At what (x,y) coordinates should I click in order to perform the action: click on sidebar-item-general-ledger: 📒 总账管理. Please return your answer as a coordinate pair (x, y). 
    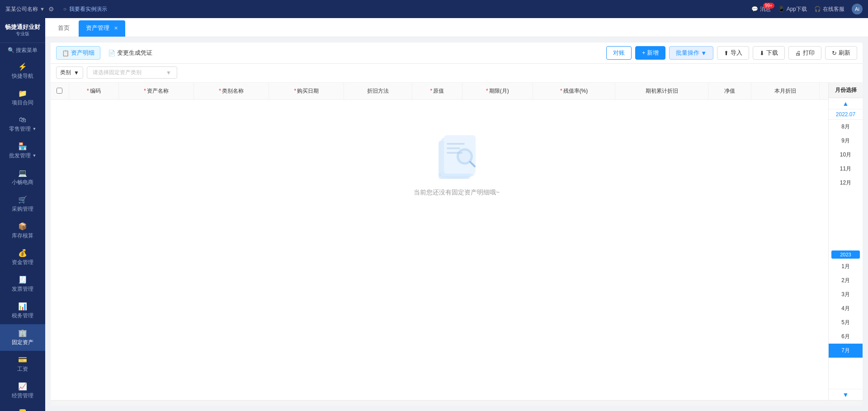
    Looking at the image, I should click on (23, 408).